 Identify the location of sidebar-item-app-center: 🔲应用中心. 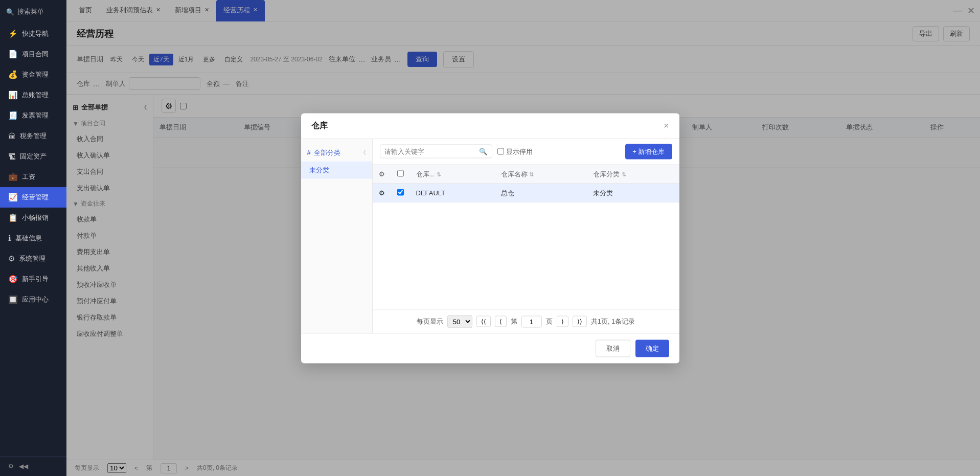
(33, 300).